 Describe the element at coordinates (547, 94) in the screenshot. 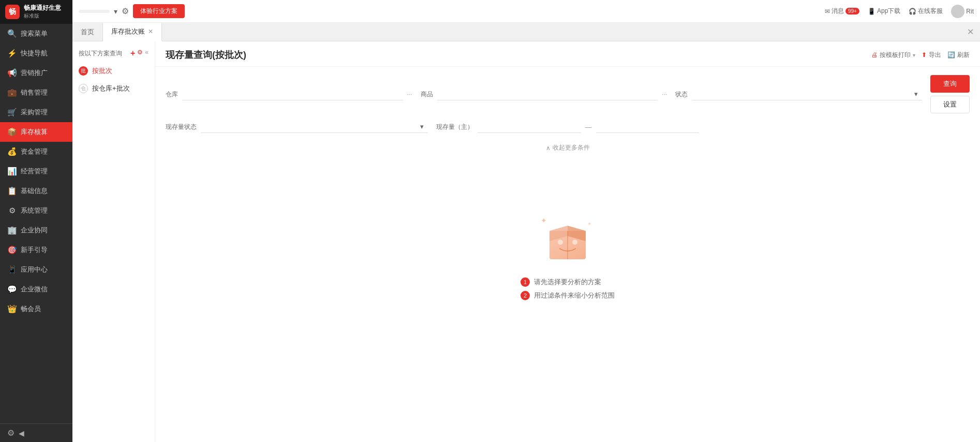

I see `product-input` at that location.